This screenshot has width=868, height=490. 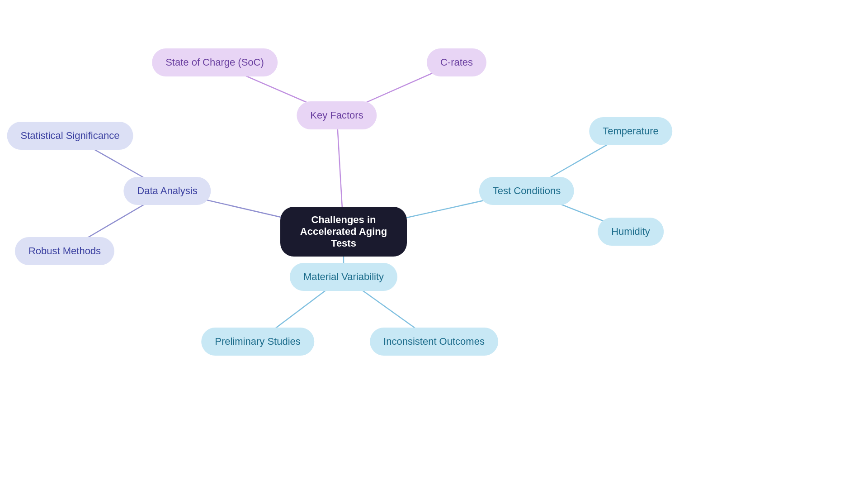 What do you see at coordinates (167, 191) in the screenshot?
I see `node-data_analysis: Data Analysis` at bounding box center [167, 191].